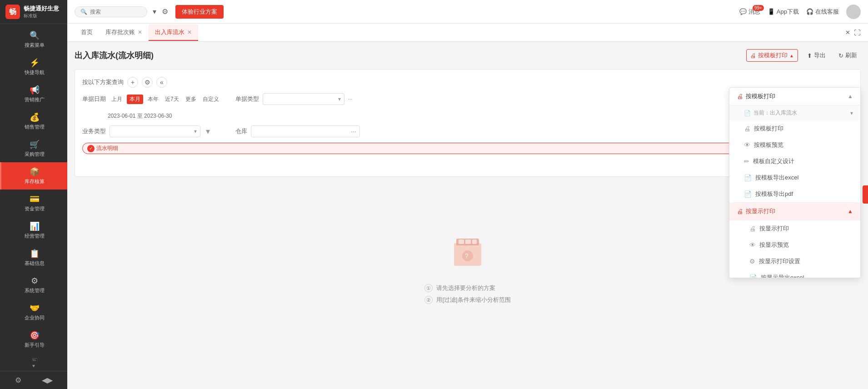  Describe the element at coordinates (800, 12) in the screenshot. I see `topbar-right: 💬 消息 99+ 📱 App下载 🎧 在线客服` at that location.